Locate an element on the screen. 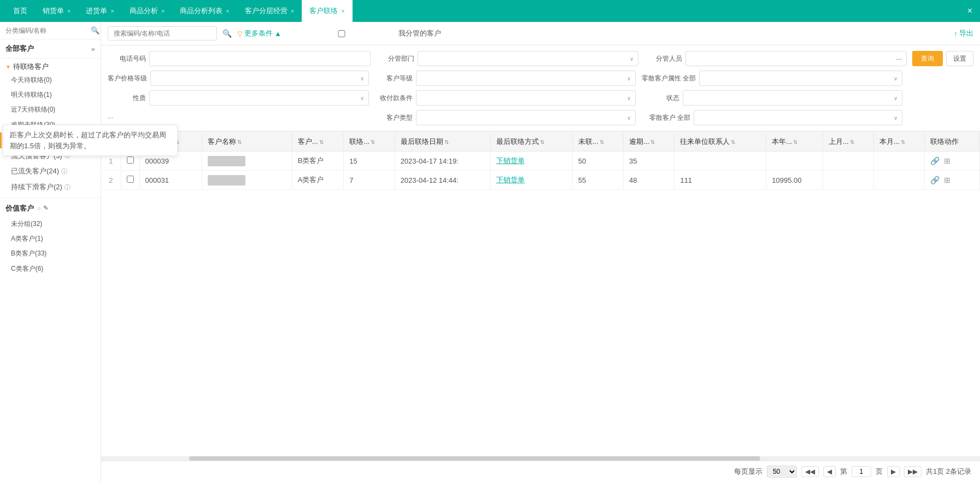  keep-down-info-icon: ⓘ is located at coordinates (68, 188).